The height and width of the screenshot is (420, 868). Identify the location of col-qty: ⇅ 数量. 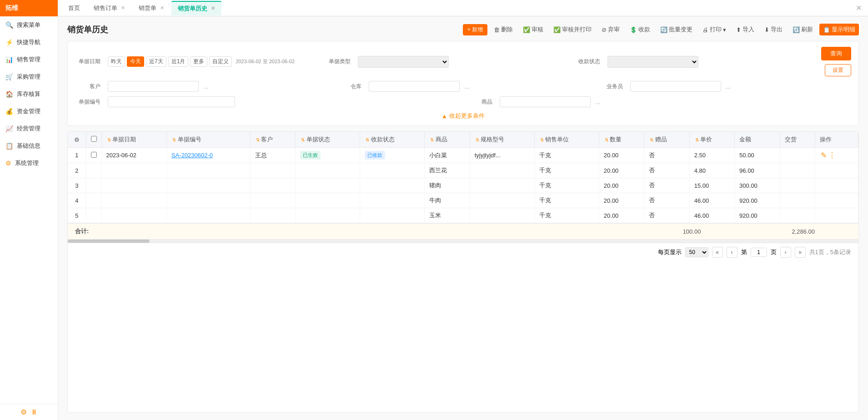
(621, 140).